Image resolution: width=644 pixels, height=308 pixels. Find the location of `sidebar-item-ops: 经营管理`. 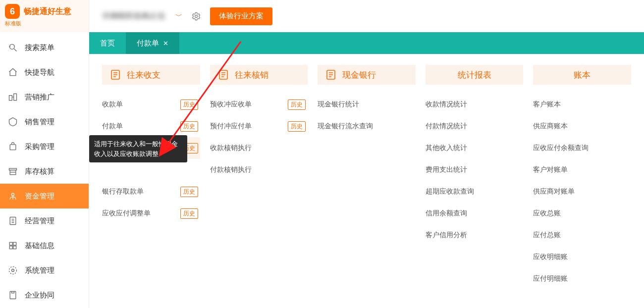

sidebar-item-ops: 经营管理 is located at coordinates (45, 221).